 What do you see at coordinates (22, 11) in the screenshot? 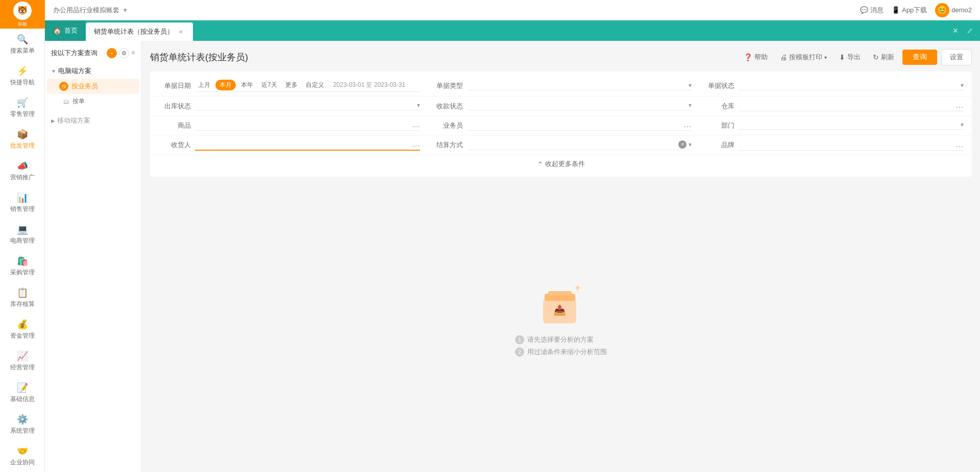
I see `logo-icon: 🐯` at bounding box center [22, 11].